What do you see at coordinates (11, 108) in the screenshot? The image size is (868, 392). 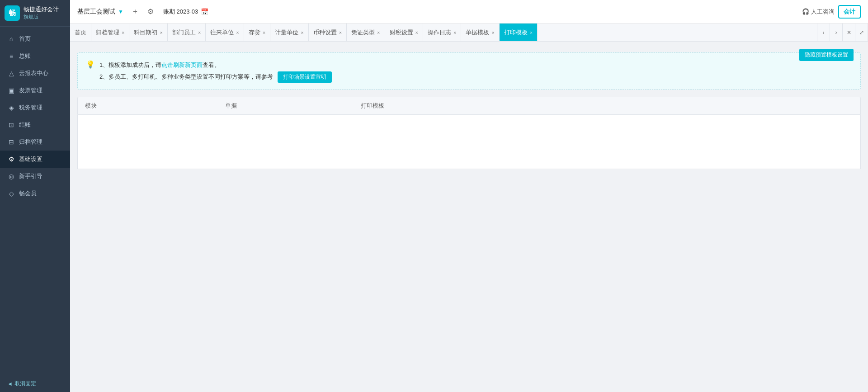 I see `tax-icon: ◈` at bounding box center [11, 108].